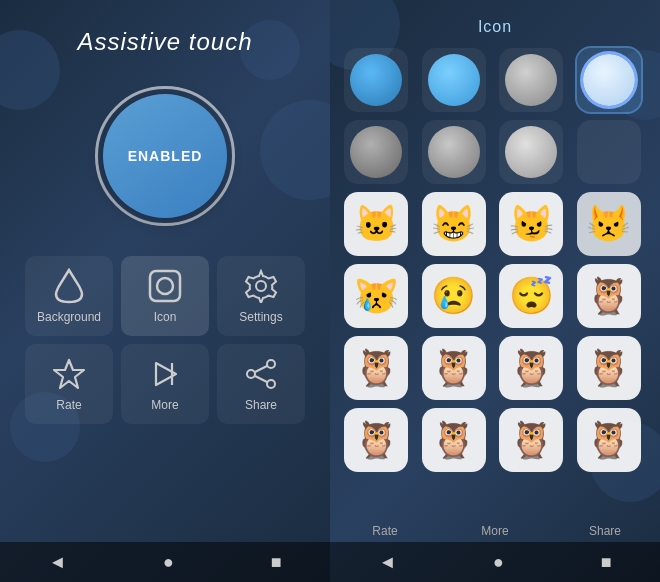 The image size is (660, 582). What do you see at coordinates (606, 562) in the screenshot?
I see `right-recents-button: ■` at bounding box center [606, 562].